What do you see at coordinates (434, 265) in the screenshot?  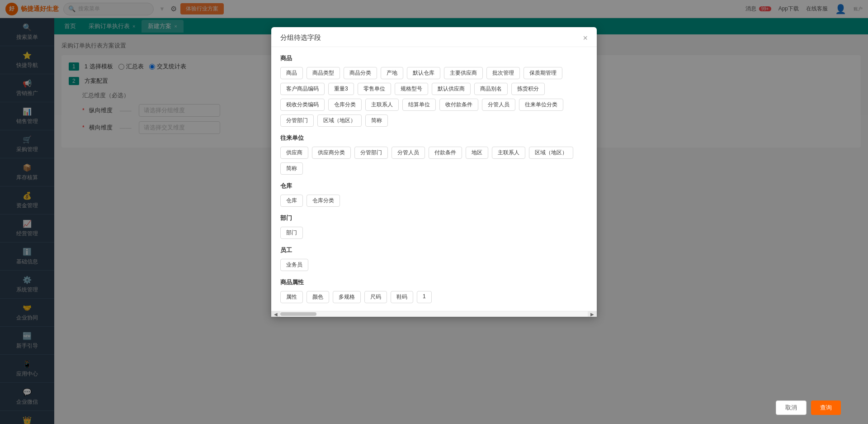 I see `employee-field-tags: 业务员` at bounding box center [434, 265].